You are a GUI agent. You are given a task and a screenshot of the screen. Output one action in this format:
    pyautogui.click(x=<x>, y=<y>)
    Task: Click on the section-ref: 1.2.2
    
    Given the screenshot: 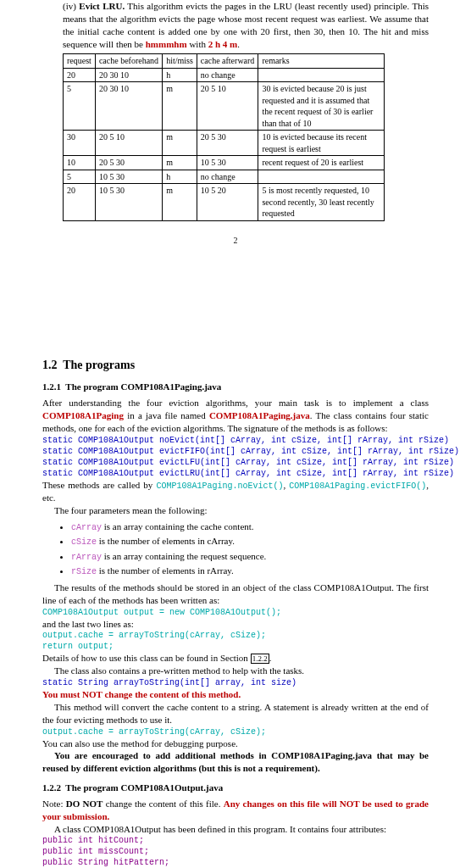 What is the action you would take?
    pyautogui.click(x=260, y=659)
    